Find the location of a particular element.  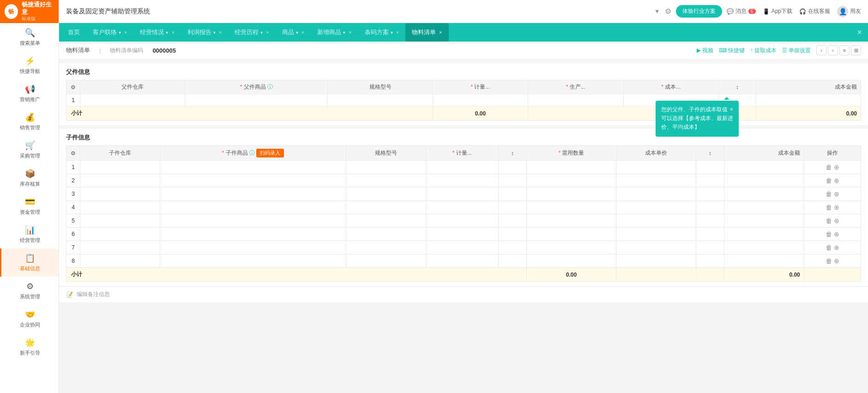

sidebar-item-guide: 🌟 新手引导 is located at coordinates (30, 347).